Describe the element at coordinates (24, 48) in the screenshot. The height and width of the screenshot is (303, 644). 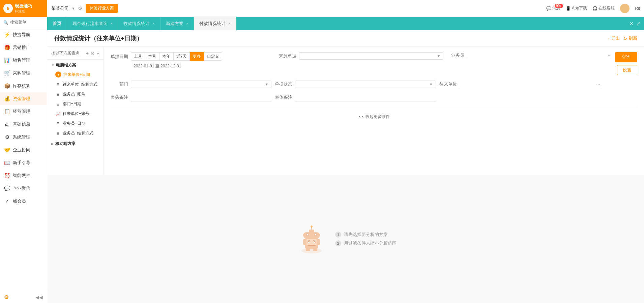
I see `sidebar-item-marketing: 🎁 营销推广` at that location.